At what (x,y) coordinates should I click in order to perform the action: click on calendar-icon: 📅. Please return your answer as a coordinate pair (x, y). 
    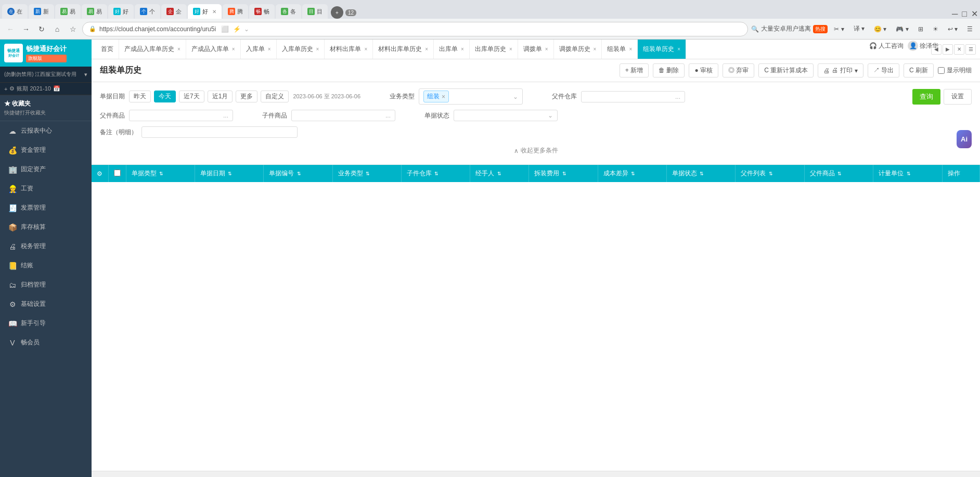
    Looking at the image, I should click on (57, 88).